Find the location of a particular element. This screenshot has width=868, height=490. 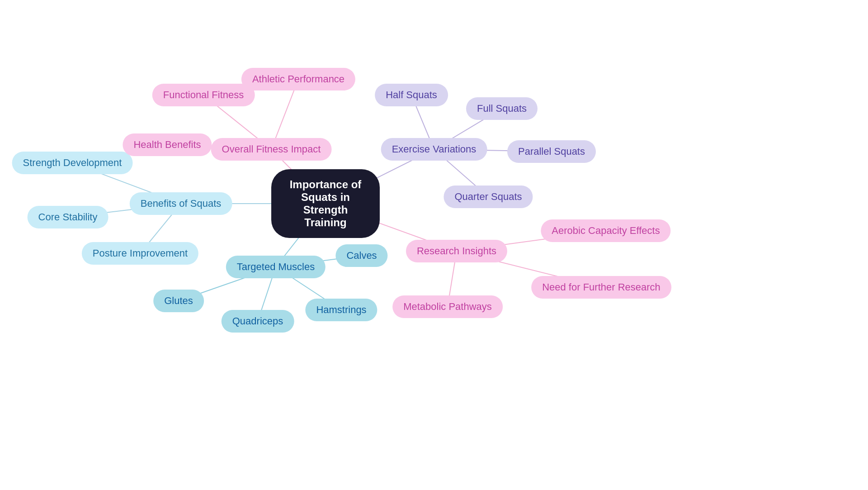

node-benefits: Benefits of Squats is located at coordinates (181, 204).